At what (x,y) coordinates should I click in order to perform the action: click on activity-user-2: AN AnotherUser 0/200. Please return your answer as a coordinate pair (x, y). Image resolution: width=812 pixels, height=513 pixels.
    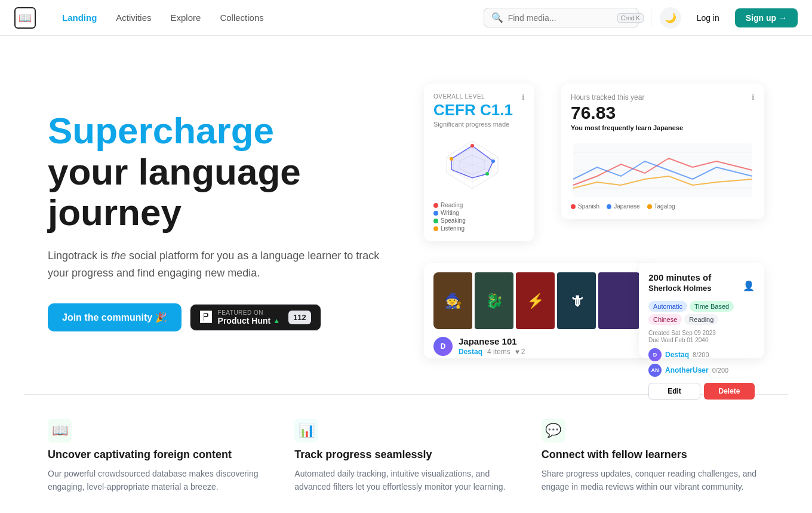
    Looking at the image, I should click on (702, 370).